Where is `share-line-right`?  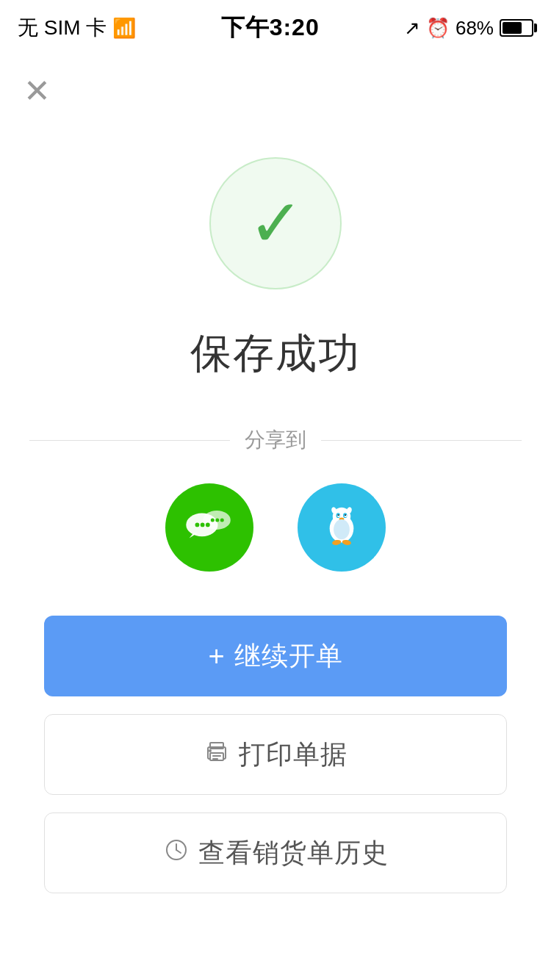
share-line-right is located at coordinates (422, 441).